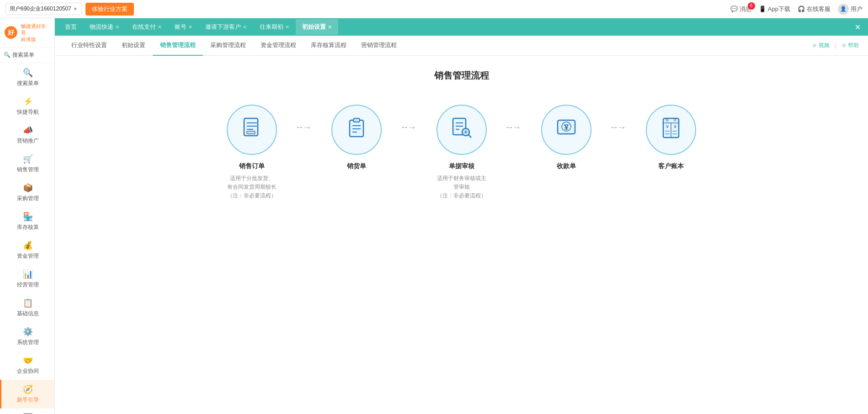  What do you see at coordinates (28, 188) in the screenshot?
I see `purchase-icon: 📦` at bounding box center [28, 188].